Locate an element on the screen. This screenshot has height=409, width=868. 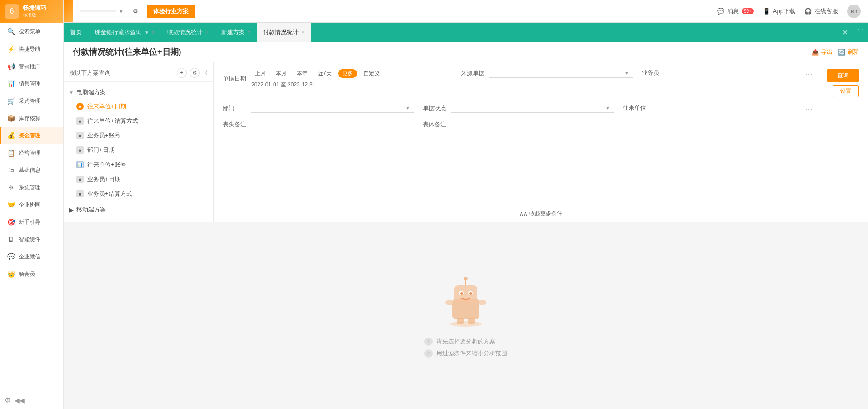
page-title: 付款情况统计(往来单位+日期) is located at coordinates (127, 52).